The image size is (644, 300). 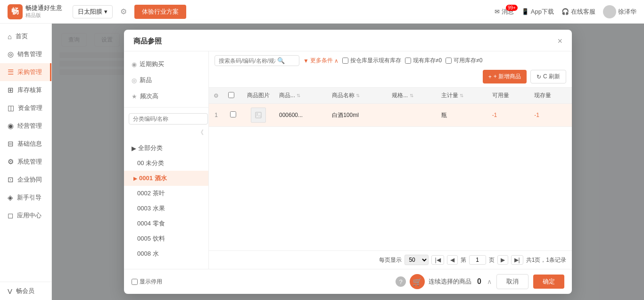 What do you see at coordinates (524, 76) in the screenshot?
I see `toolbar-right: + + 新增商品 ↻ C 刷新` at bounding box center [524, 76].